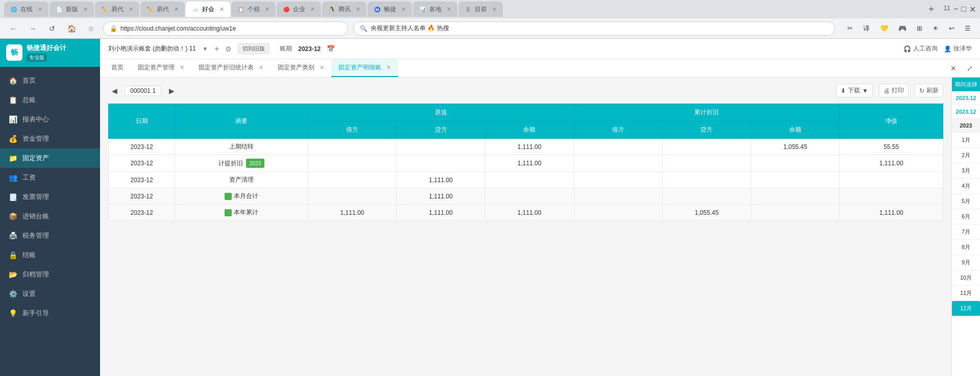 The height and width of the screenshot is (376, 980). I want to click on period-month-11: 11月, so click(966, 293).